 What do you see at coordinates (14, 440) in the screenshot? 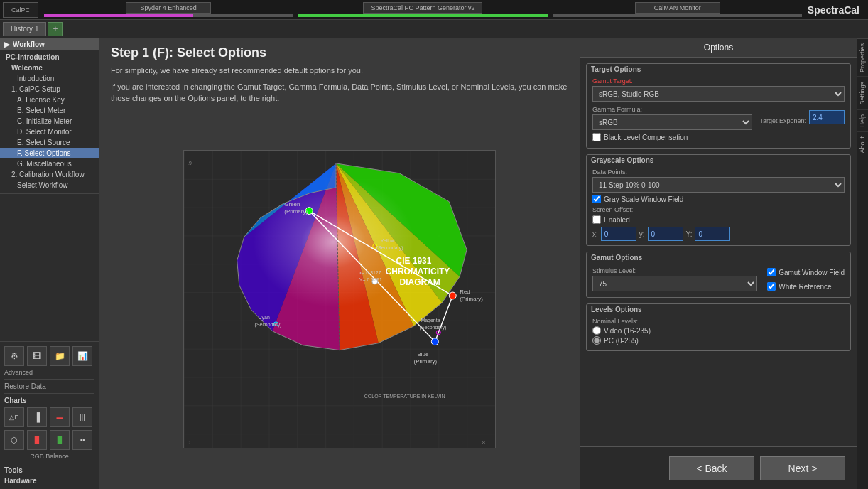
I see `chart-pie-icon: ⬡` at bounding box center [14, 440].